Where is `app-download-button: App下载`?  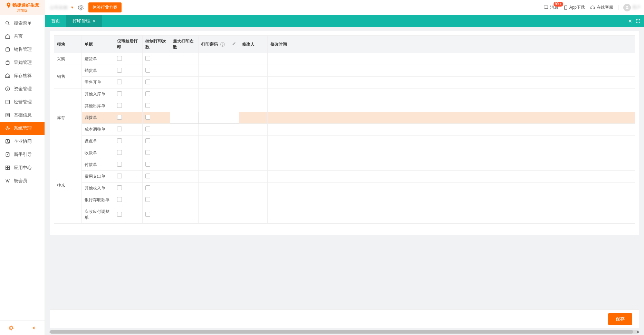
app-download-button: App下载 is located at coordinates (574, 8).